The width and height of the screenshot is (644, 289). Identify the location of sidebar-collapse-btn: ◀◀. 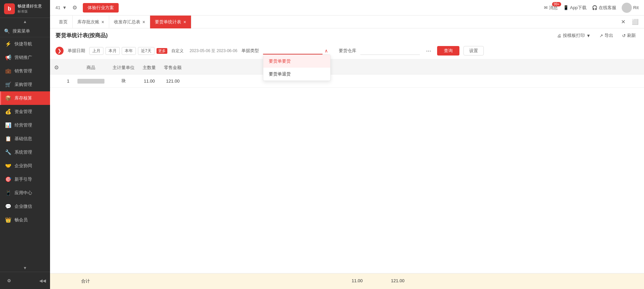
(43, 281).